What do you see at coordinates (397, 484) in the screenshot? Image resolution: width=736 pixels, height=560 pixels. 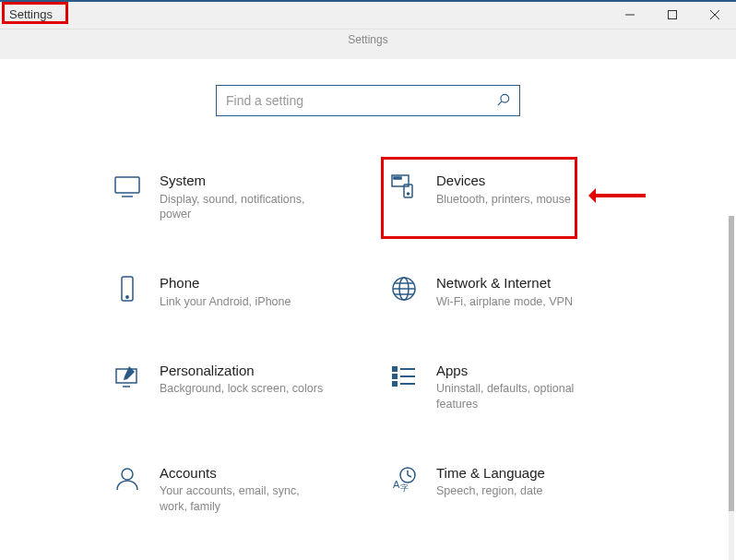 I see `svg-text: A` at bounding box center [397, 484].